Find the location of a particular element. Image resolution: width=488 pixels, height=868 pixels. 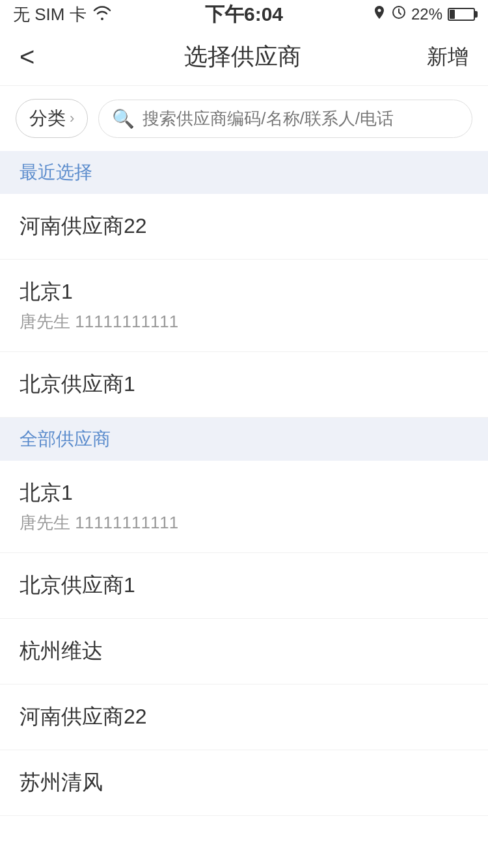

back-button: < is located at coordinates (39, 57).